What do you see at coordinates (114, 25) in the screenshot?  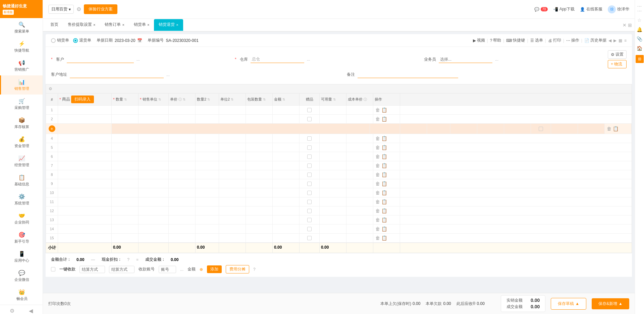 I see `tab-sales-order: 销售订单 ×` at bounding box center [114, 25].